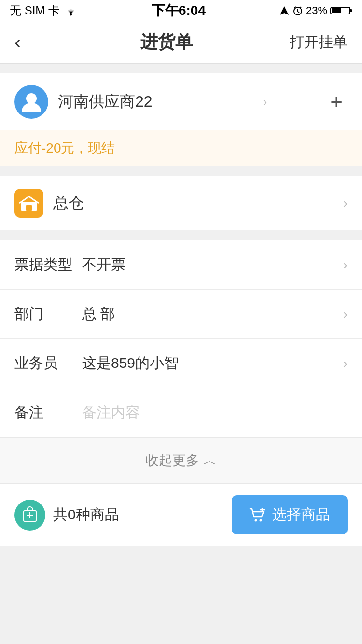  I want to click on wifi-icon, so click(71, 11).